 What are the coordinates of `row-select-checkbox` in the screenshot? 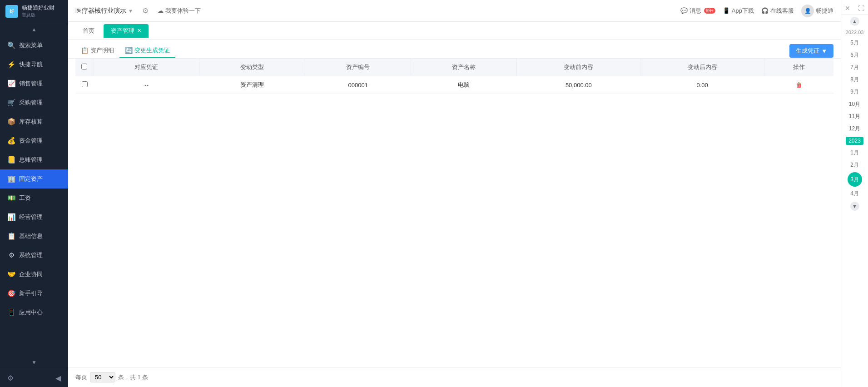 It's located at (84, 84).